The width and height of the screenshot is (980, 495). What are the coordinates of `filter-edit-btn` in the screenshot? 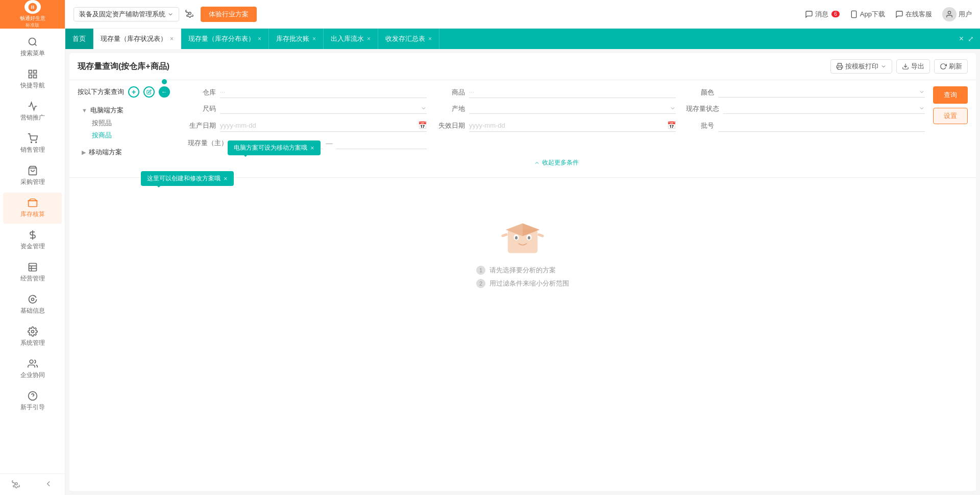 It's located at (149, 92).